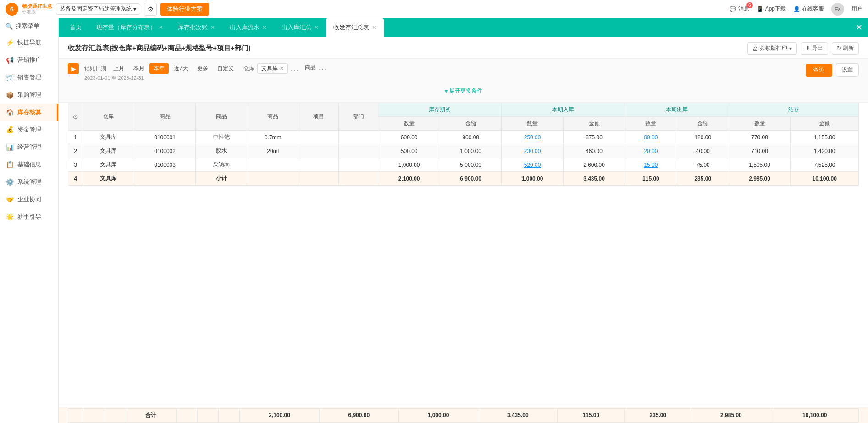 Image resolution: width=868 pixels, height=423 pixels. Describe the element at coordinates (857, 9) in the screenshot. I see `username: 用户` at that location.